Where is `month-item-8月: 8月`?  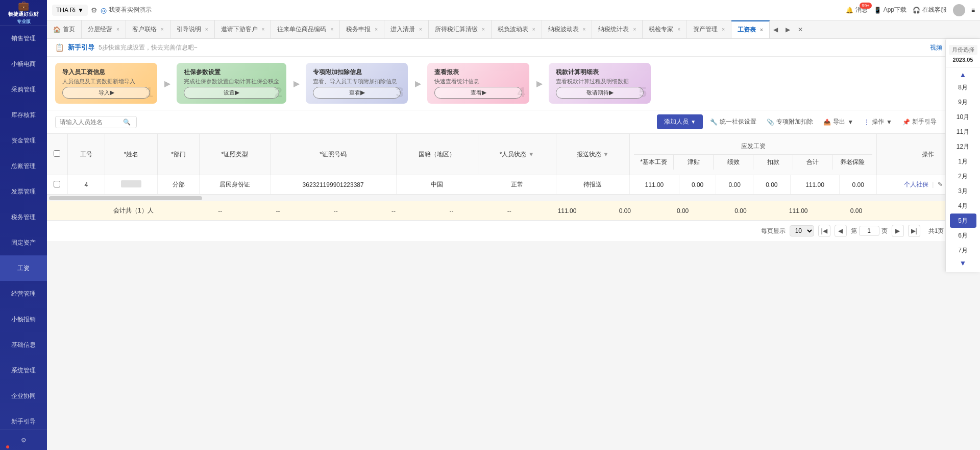 month-item-8月: 8月 is located at coordinates (963, 87).